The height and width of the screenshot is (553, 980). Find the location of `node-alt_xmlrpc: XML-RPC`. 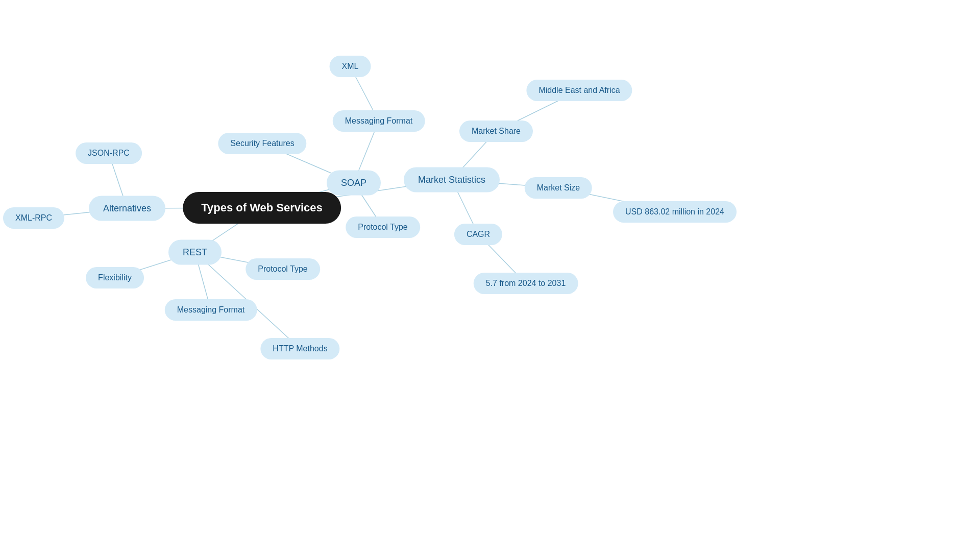

node-alt_xmlrpc: XML-RPC is located at coordinates (34, 218).